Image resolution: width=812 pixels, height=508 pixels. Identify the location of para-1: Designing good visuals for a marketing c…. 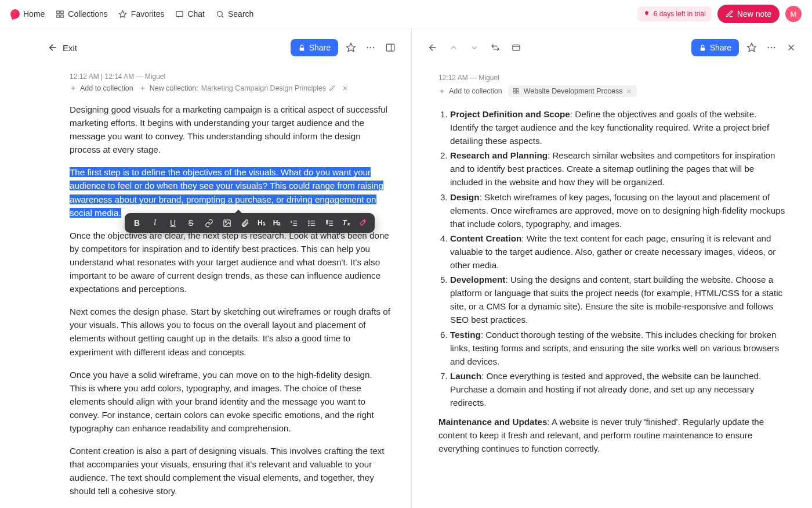
(230, 129).